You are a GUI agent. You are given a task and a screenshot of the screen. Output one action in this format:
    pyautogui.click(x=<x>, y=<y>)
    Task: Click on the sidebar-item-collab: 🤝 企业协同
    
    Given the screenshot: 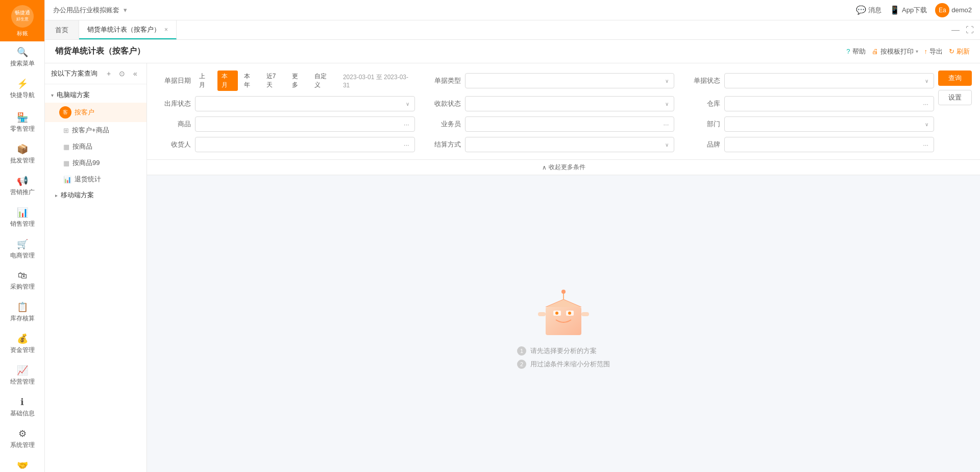 What is the action you would take?
    pyautogui.click(x=22, y=463)
    